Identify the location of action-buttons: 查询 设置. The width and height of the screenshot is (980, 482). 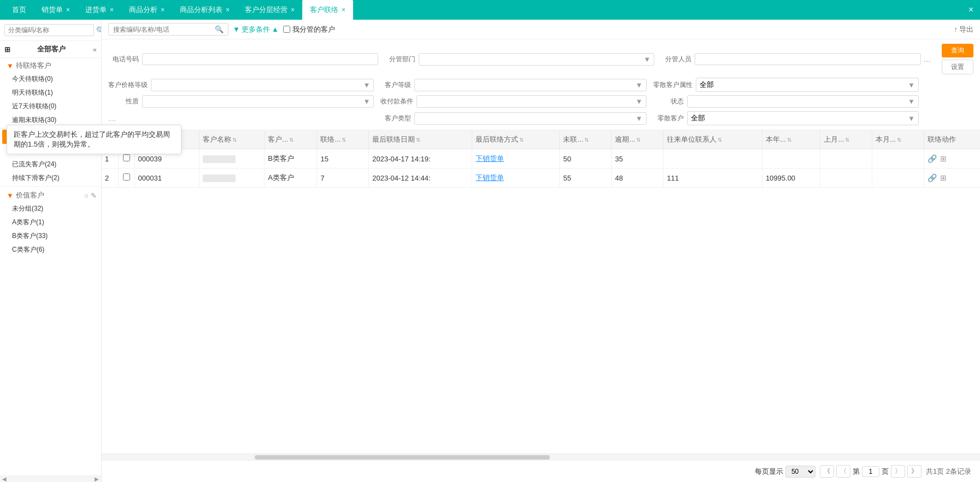
(955, 59).